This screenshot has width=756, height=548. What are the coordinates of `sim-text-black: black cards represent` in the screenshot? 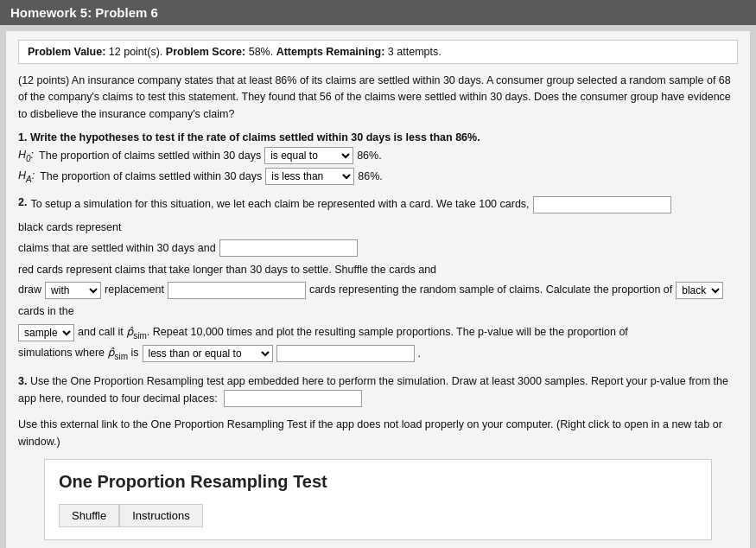 It's located at (70, 228).